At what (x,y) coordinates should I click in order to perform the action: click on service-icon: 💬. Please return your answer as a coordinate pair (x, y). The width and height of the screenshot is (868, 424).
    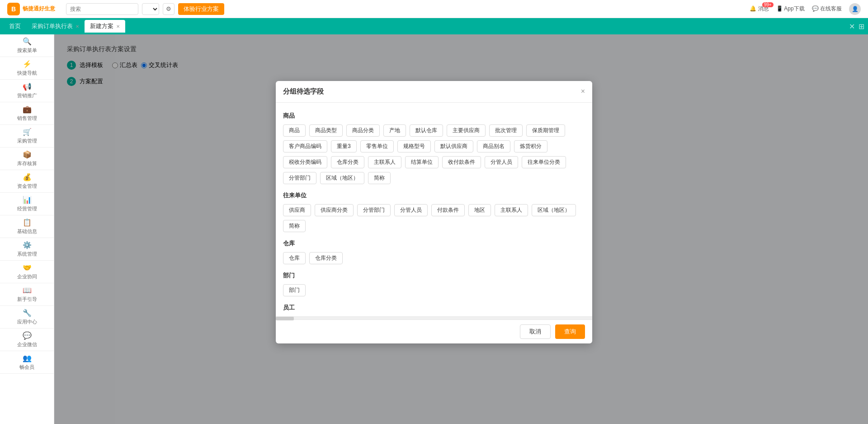
    Looking at the image, I should click on (816, 9).